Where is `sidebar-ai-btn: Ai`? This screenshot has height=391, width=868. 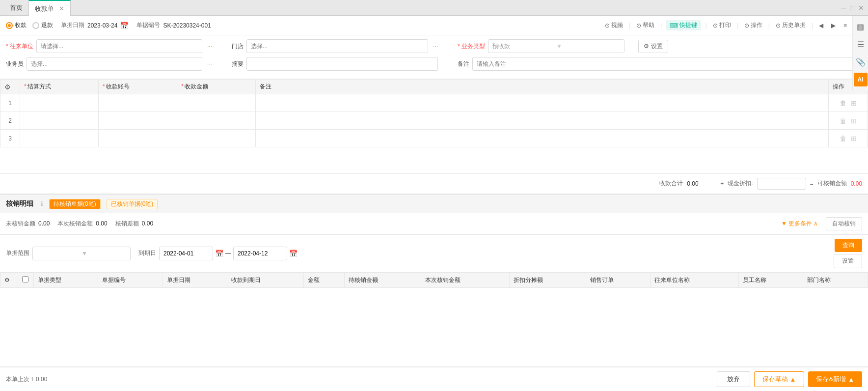
sidebar-ai-btn: Ai is located at coordinates (861, 80).